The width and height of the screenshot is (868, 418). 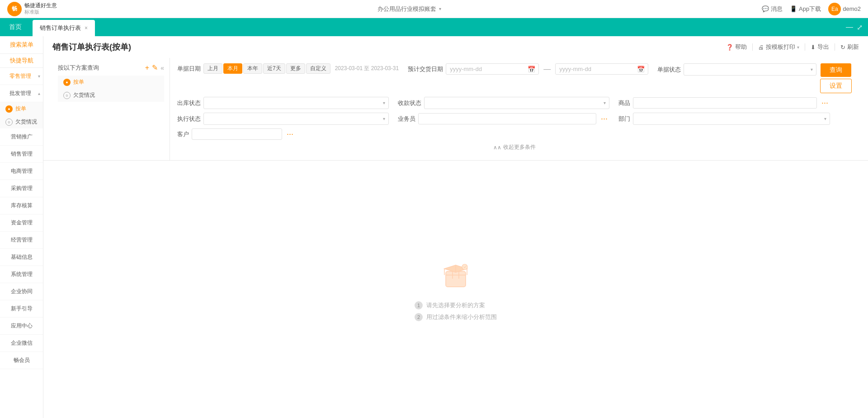 I want to click on query-button: 查询, so click(x=836, y=70).